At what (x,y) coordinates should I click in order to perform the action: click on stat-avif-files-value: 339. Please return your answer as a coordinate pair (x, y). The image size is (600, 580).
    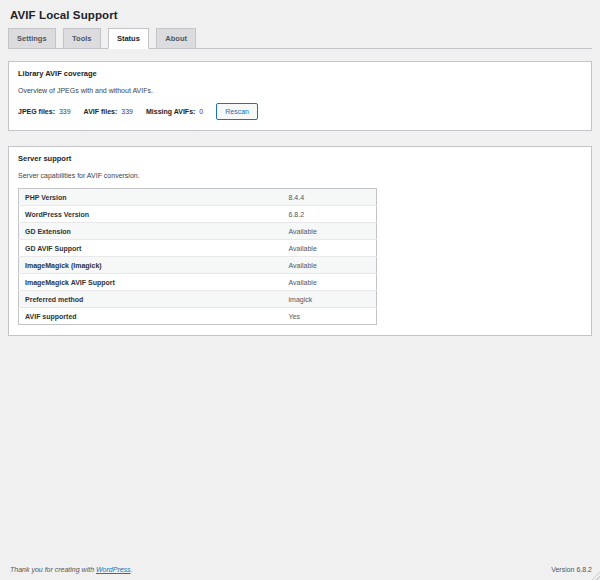
    Looking at the image, I should click on (127, 112).